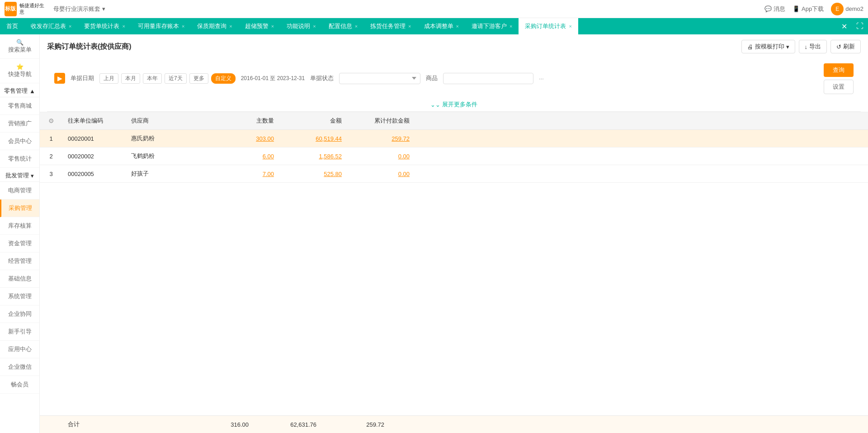 This screenshot has width=868, height=433. I want to click on tab-purchase-summary-close: ×, so click(570, 26).